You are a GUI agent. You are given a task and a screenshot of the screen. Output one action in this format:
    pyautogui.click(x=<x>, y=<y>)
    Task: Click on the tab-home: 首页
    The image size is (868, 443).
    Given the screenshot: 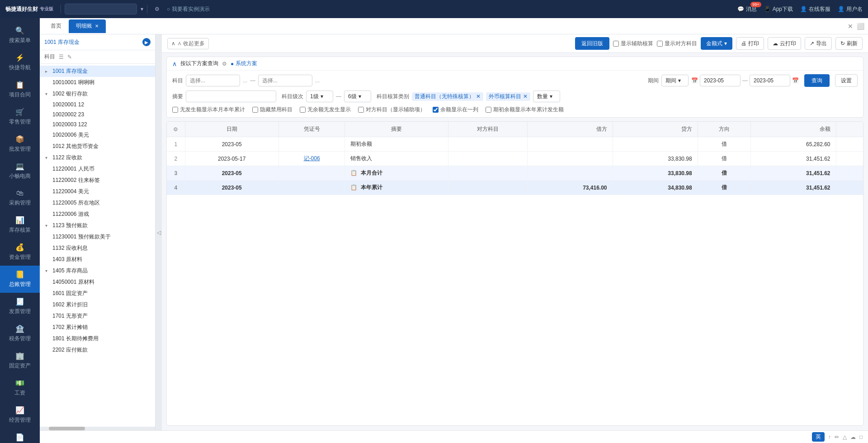 What is the action you would take?
    pyautogui.click(x=56, y=26)
    